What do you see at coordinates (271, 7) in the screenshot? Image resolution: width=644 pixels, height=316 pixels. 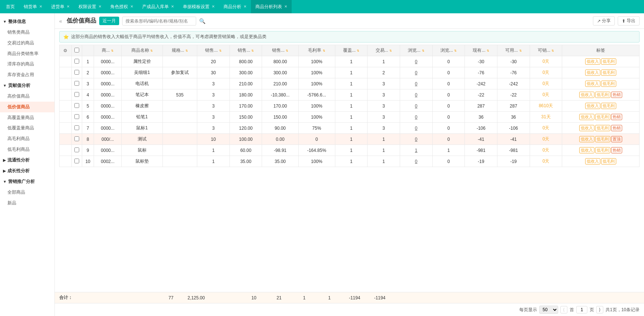 I see `nav-product-analysis-list: 商品分析列表 ✕` at bounding box center [271, 7].